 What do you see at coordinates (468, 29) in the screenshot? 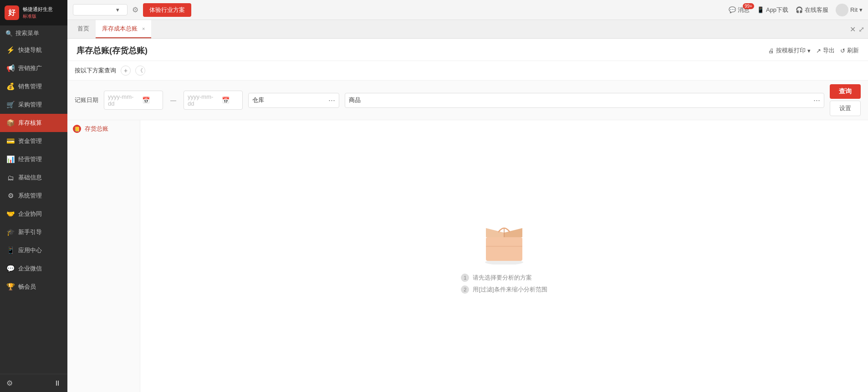
I see `tabs-bar: 首页 库存成本总账 × ✕ ⤢` at bounding box center [468, 29].